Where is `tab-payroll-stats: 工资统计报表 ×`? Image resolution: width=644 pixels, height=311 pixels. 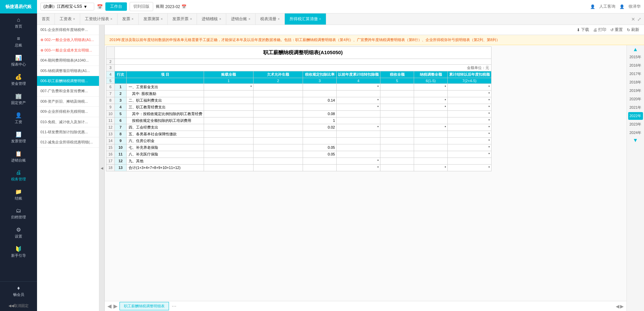 tab-payroll-stats: 工资统计报表 × is located at coordinates (99, 19).